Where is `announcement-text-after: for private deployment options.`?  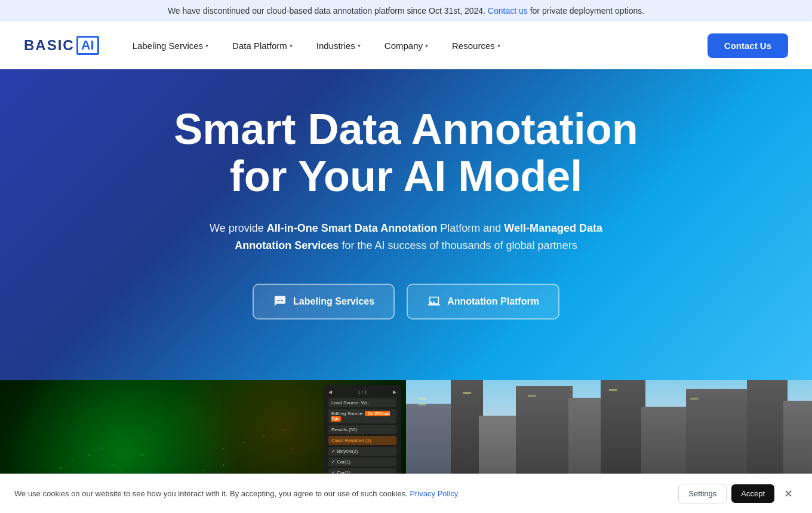
announcement-text-after: for private deployment options. is located at coordinates (588, 11).